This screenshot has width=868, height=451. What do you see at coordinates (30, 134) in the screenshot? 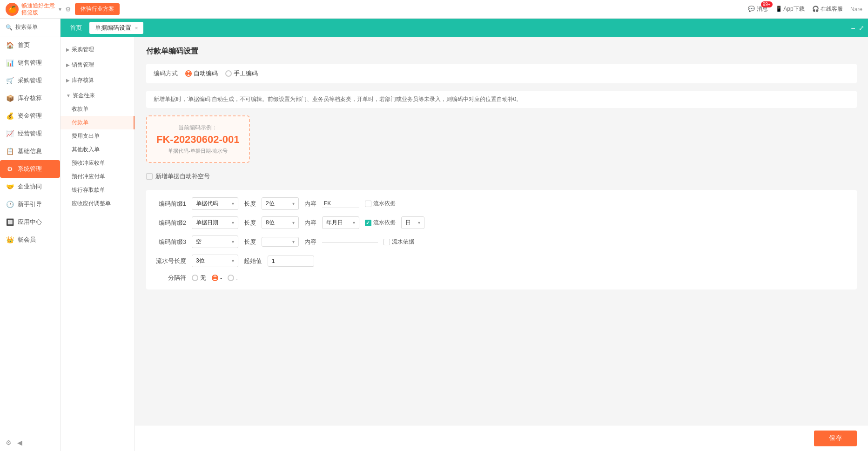
I see `sidebar-item-operations: 📈 经营管理` at bounding box center [30, 134].